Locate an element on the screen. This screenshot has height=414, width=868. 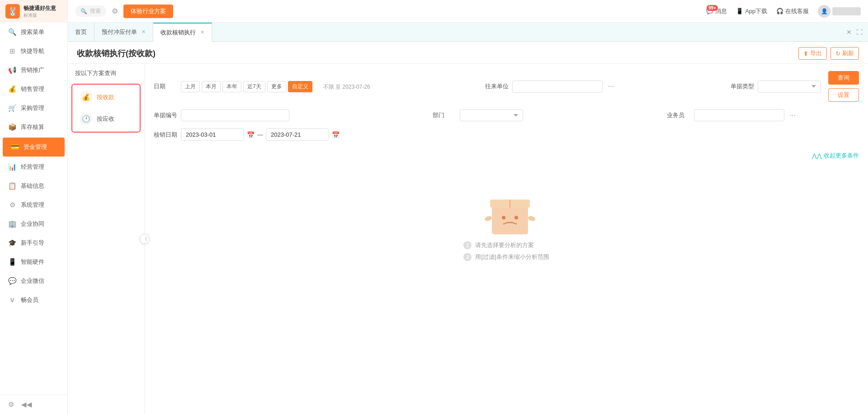
tab-write-off: 收款核销执行 ✕ is located at coordinates (183, 32).